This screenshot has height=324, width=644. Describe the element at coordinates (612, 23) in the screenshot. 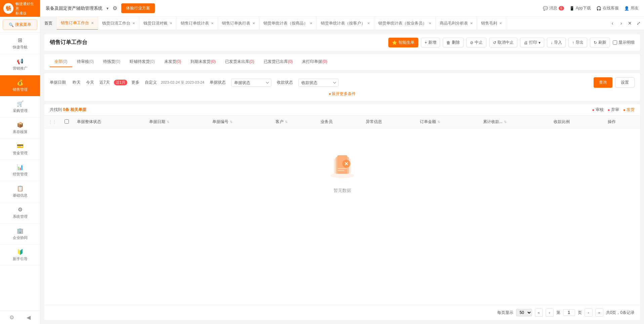

I see `tab-scroll-left: ‹` at that location.